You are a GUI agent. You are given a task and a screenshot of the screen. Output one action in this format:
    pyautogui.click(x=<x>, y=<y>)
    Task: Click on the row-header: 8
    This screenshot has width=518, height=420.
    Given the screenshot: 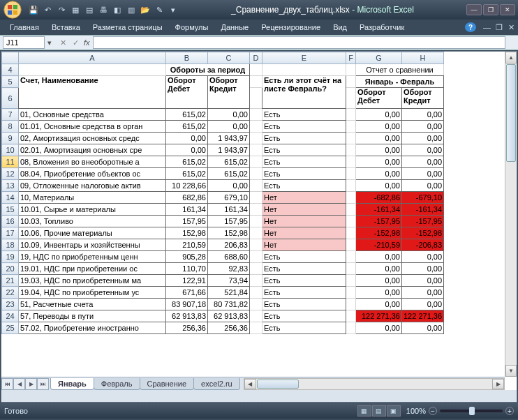 What is the action you would take?
    pyautogui.click(x=10, y=127)
    